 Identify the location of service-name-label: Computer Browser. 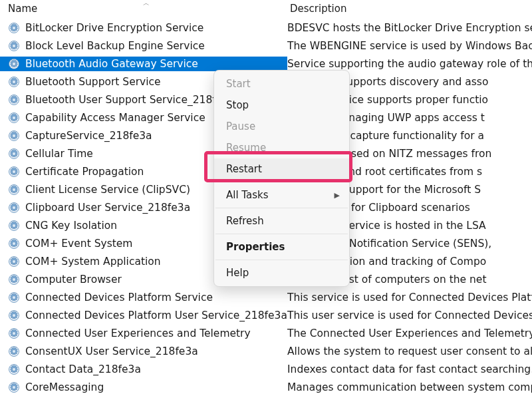
(73, 280).